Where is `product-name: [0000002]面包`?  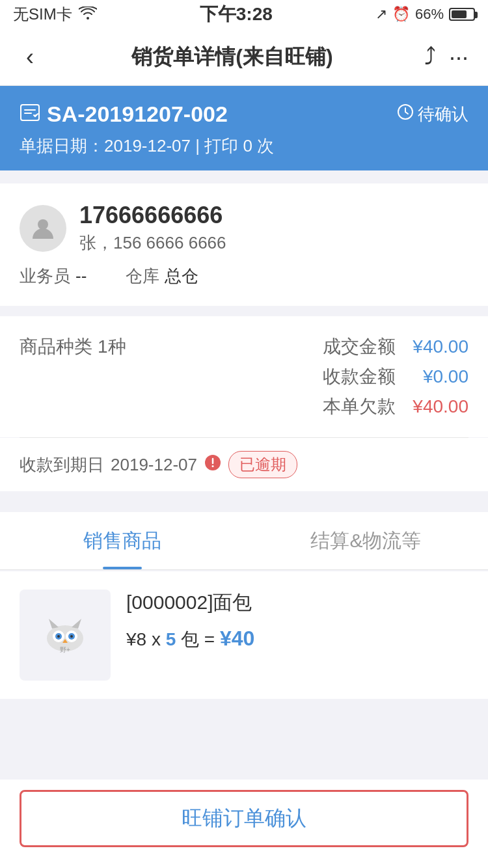 product-name: [0000002]面包 is located at coordinates (297, 603).